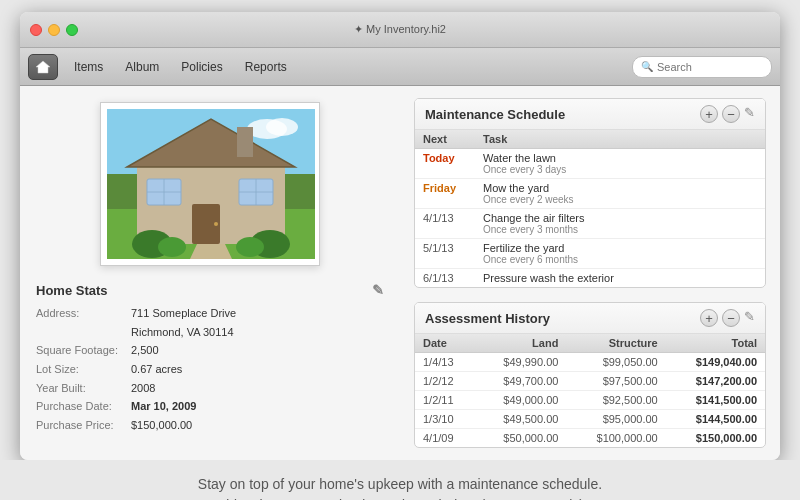 This screenshot has width=800, height=500. I want to click on col-task: Task, so click(620, 140).